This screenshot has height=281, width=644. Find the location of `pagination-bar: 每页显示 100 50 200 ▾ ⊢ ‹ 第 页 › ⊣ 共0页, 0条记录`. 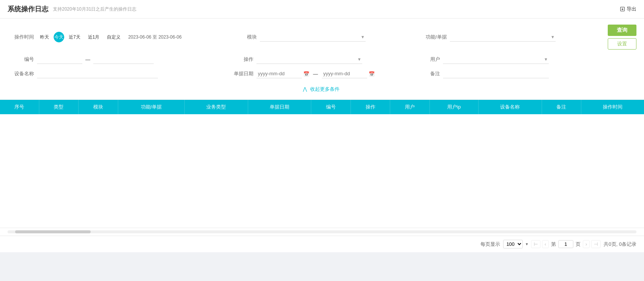

pagination-bar: 每页显示 100 50 200 ▾ ⊢ ‹ 第 页 › ⊣ 共0页, 0条记录 is located at coordinates (322, 244).